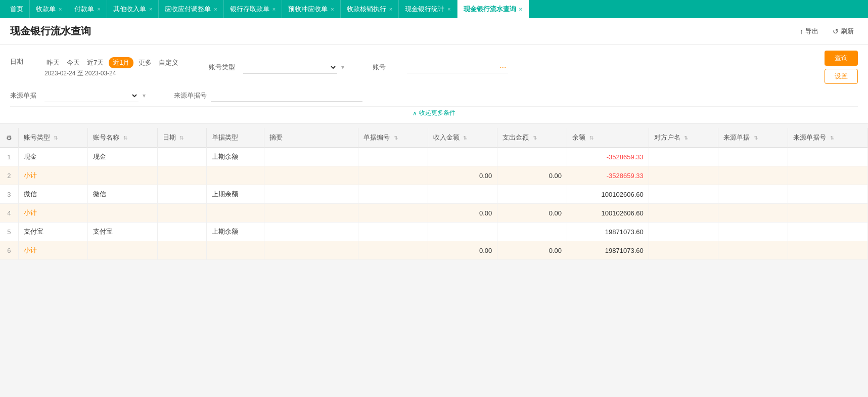 The width and height of the screenshot is (868, 397). Describe the element at coordinates (9, 138) in the screenshot. I see `th-gear: ⚙` at that location.